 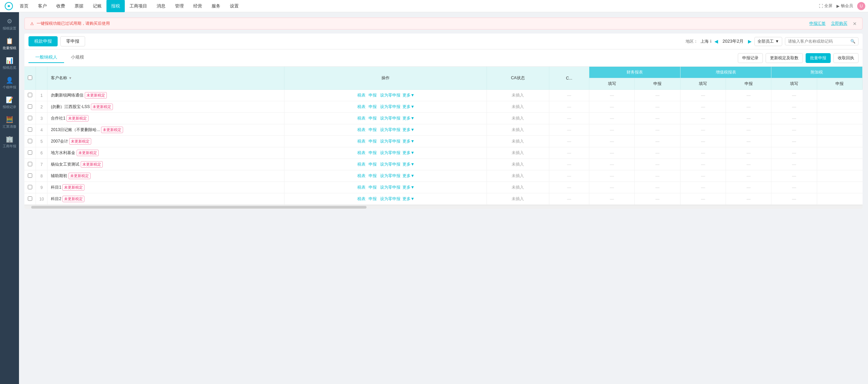 What do you see at coordinates (42, 188) in the screenshot?
I see `row-index-8: 9` at bounding box center [42, 188].